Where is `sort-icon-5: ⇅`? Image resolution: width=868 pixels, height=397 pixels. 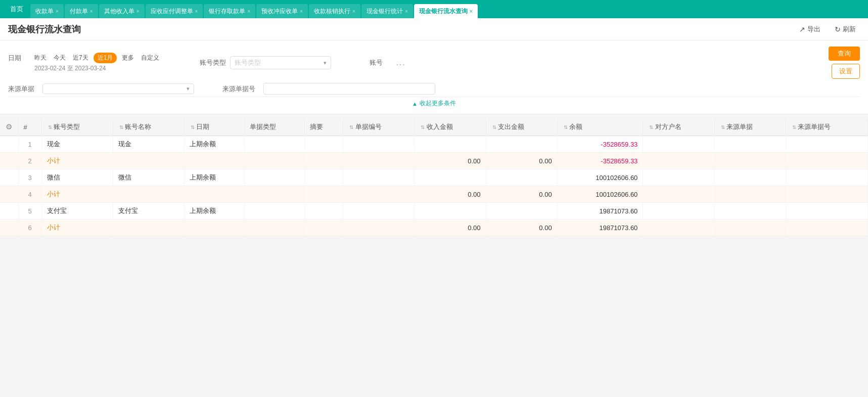 sort-icon-5: ⇅ is located at coordinates (423, 127).